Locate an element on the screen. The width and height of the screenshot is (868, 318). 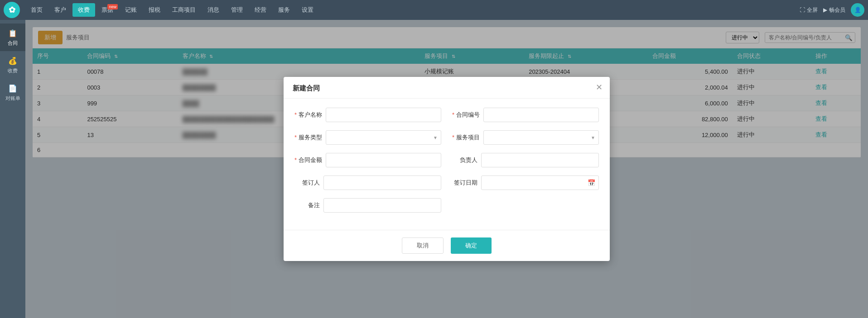
play-icon: ▶ is located at coordinates (825, 10).